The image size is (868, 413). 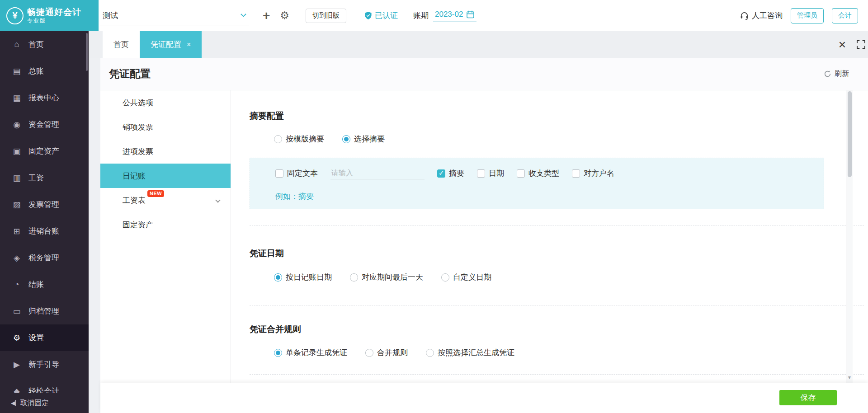 What do you see at coordinates (303, 277) in the screenshot?
I see `radio-journal-date: 按日记账日期` at bounding box center [303, 277].